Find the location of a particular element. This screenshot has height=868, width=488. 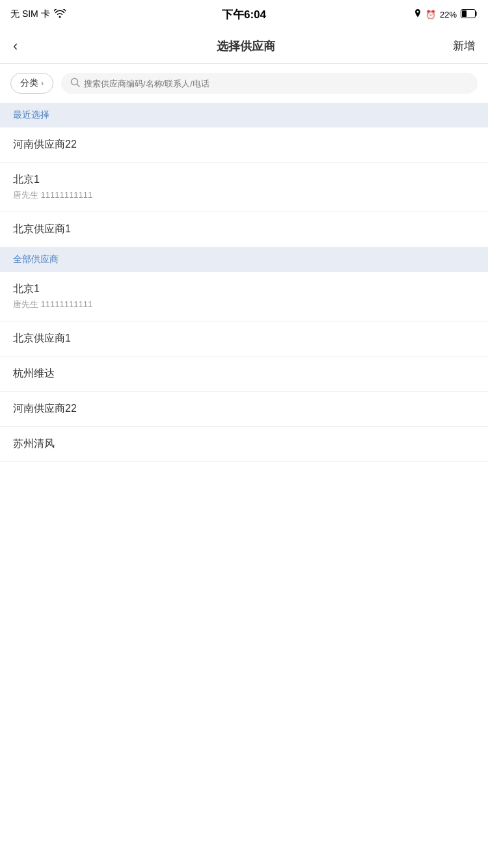

recent-items-list: 河南供应商22北京1唐先生 11111111111北京供应商1 is located at coordinates (244, 187).